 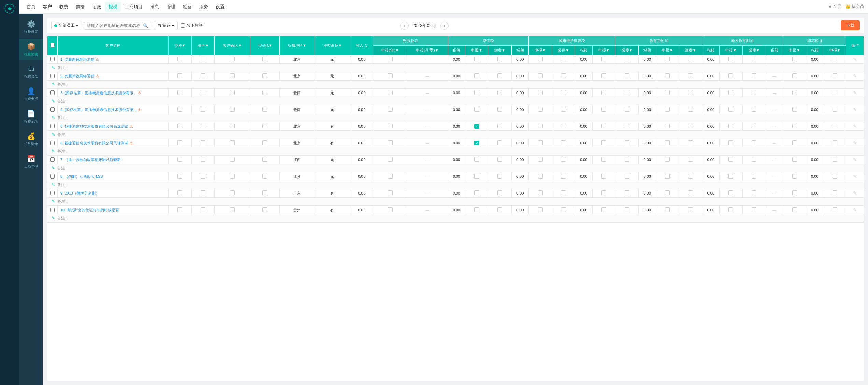 What do you see at coordinates (691, 51) in the screenshot?
I see `th-edu-pay2: 缴费▼` at bounding box center [691, 51].